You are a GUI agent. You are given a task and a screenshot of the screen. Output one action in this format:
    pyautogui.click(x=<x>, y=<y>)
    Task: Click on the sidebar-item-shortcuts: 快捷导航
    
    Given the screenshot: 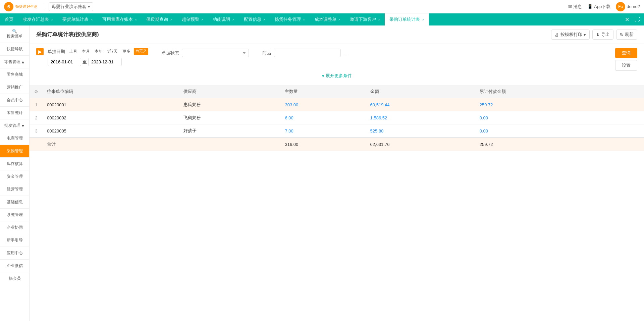 What is the action you would take?
    pyautogui.click(x=15, y=49)
    